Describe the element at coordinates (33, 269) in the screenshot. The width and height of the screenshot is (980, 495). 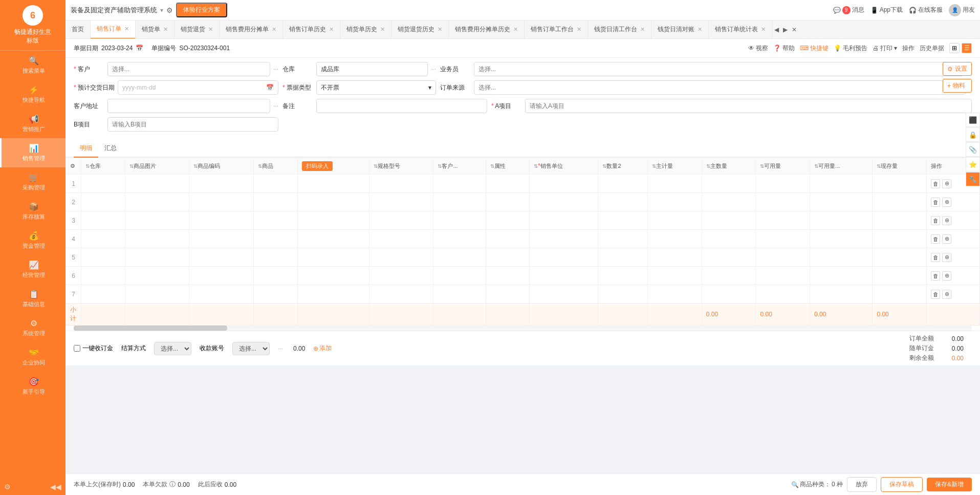
I see `sidebar-item-经营管理: 📈经营管理` at that location.